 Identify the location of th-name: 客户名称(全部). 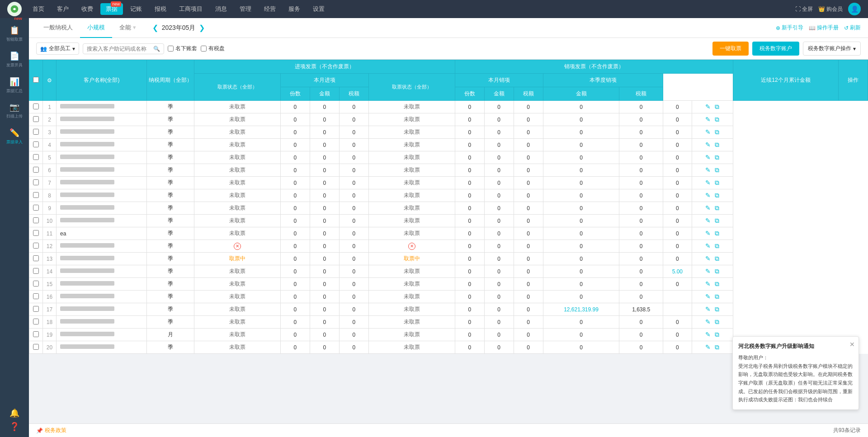
(102, 80).